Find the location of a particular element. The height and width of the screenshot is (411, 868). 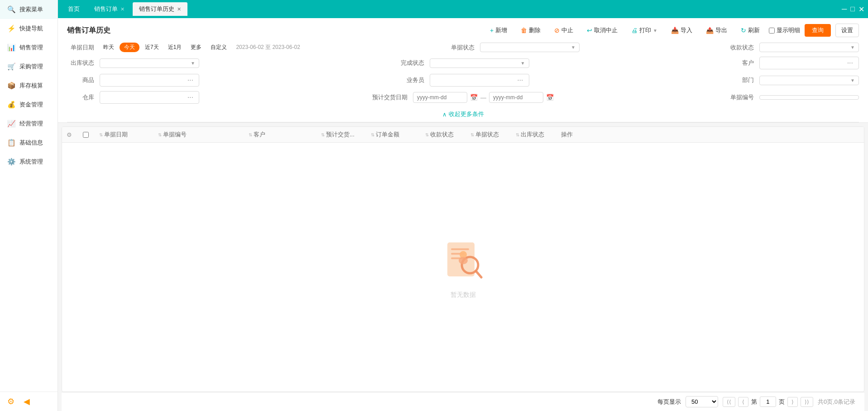

query-button: 查询 is located at coordinates (818, 30).